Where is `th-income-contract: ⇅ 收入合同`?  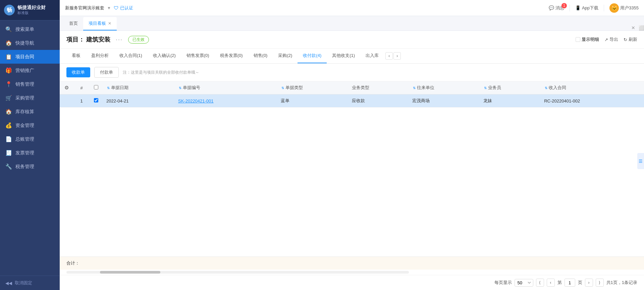 th-income-contract: ⇅ 收入合同 is located at coordinates (592, 88).